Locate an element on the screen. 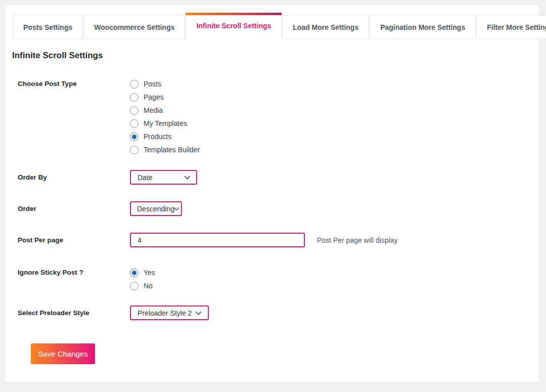 This screenshot has height=392, width=546. ignore-sticky-options: YesNo is located at coordinates (143, 279).